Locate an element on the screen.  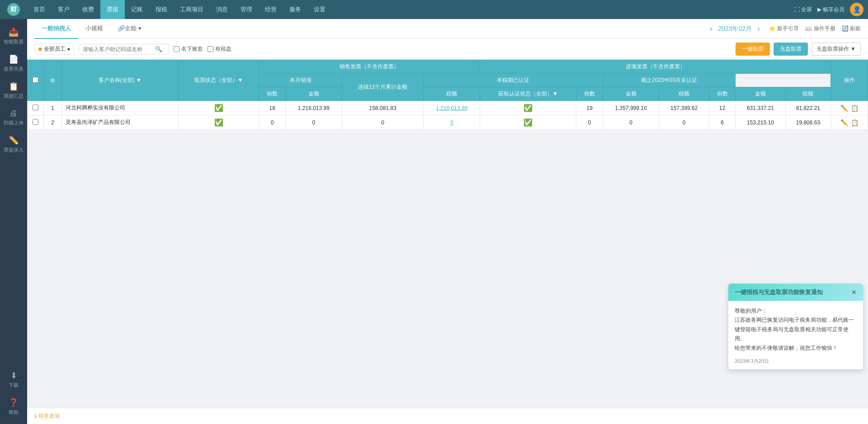
row2-uncert-tax: 19,808.63 is located at coordinates (808, 123).